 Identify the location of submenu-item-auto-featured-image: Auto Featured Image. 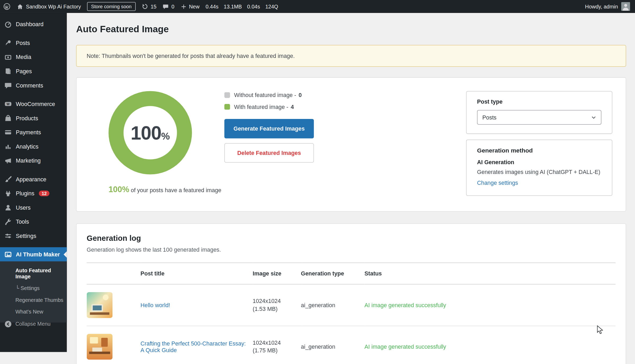
(33, 273).